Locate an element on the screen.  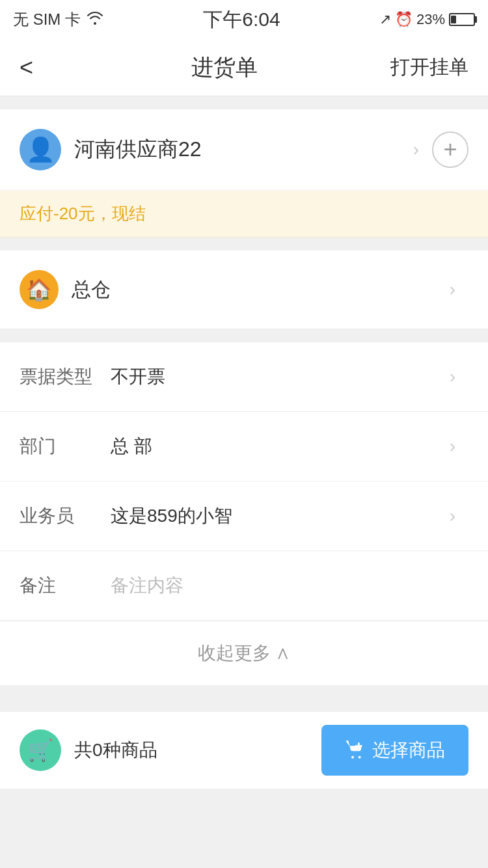
bottom-background is located at coordinates (244, 828).